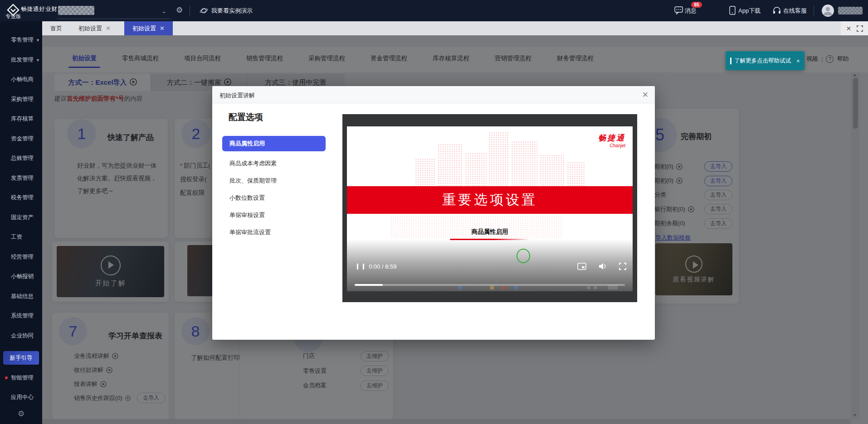 This screenshot has height=424, width=868. What do you see at coordinates (22, 397) in the screenshot?
I see `sidebar-item-label: 应用中心` at bounding box center [22, 397].